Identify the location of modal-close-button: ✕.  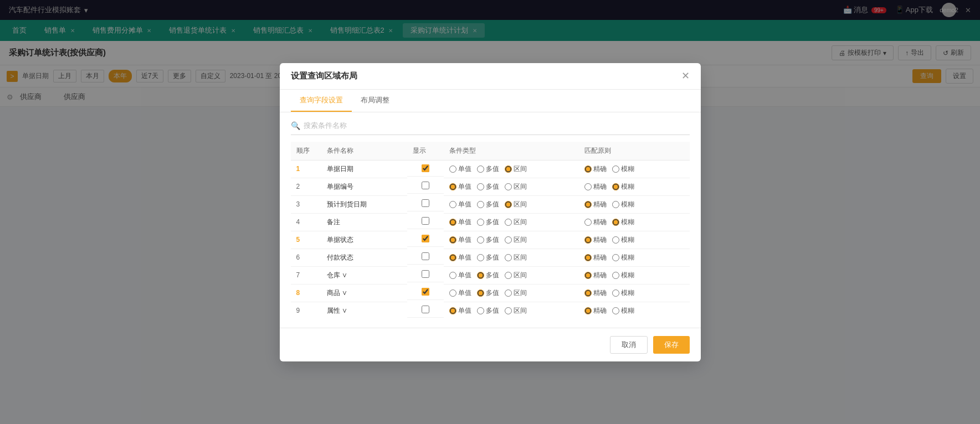
(686, 76).